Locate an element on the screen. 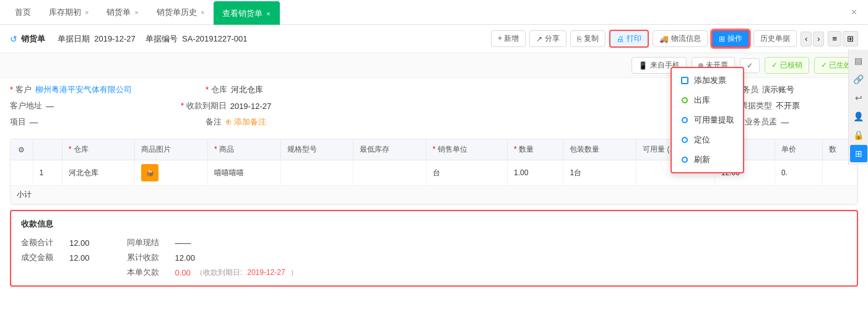 The height and width of the screenshot is (330, 868). cell-warehouse: 河北仓库 is located at coordinates (98, 173).